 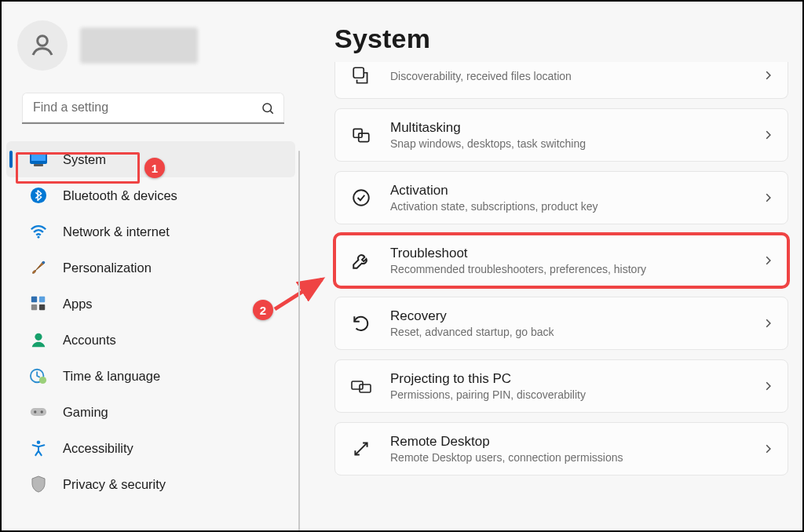 What do you see at coordinates (568, 128) in the screenshot?
I see `card-title: Multitasking` at bounding box center [568, 128].